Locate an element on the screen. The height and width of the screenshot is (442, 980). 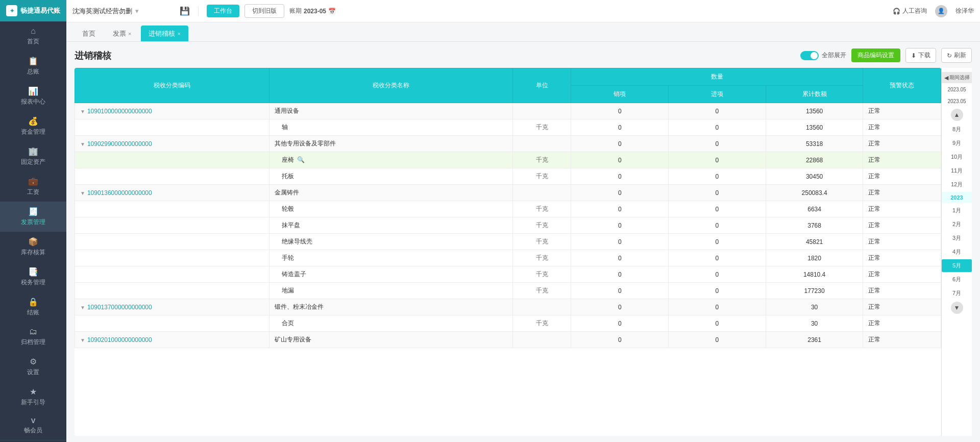
month-9: 9月 is located at coordinates (957, 143).